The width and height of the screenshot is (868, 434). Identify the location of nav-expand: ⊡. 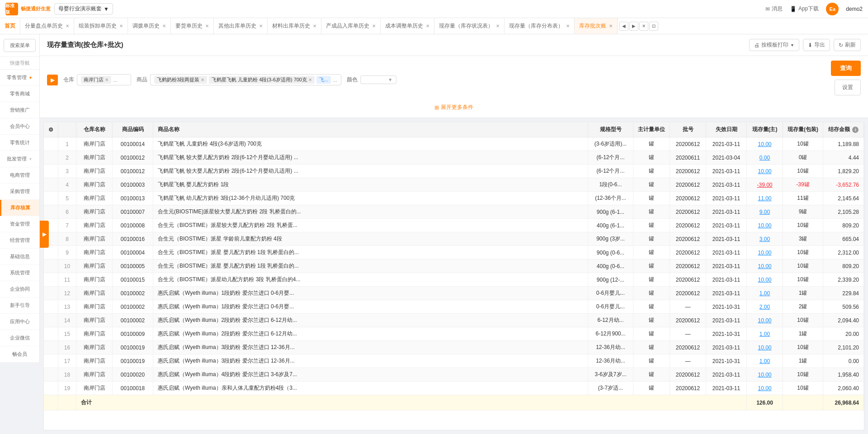
(654, 26).